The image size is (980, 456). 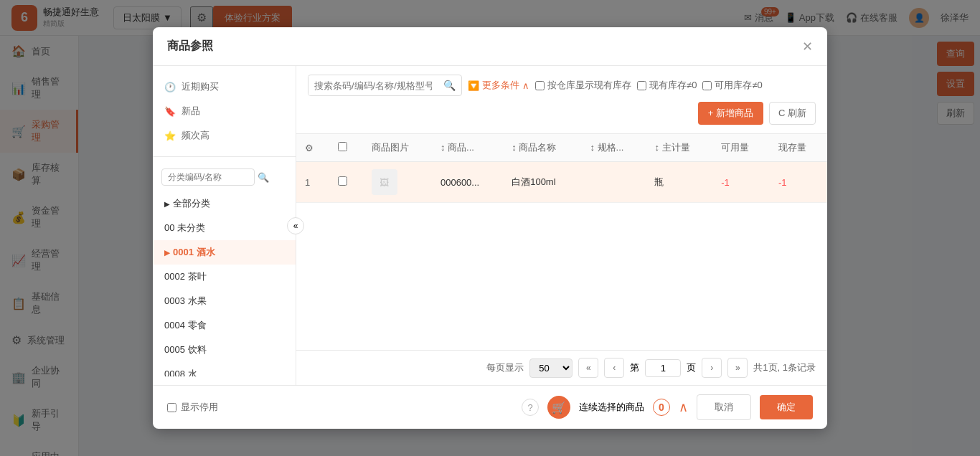 What do you see at coordinates (613, 182) in the screenshot?
I see `row-spec` at bounding box center [613, 182].